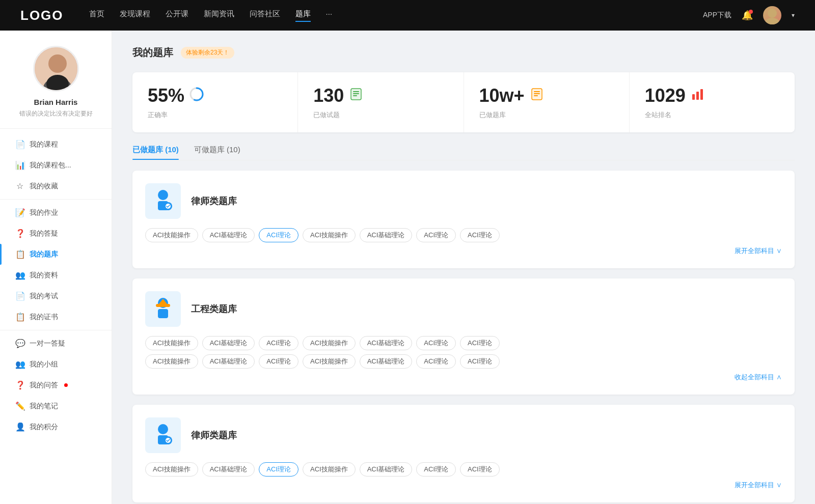 This screenshot has height=504, width=815. What do you see at coordinates (480, 343) in the screenshot?
I see `eng-tag-7: ACI理论` at bounding box center [480, 343].